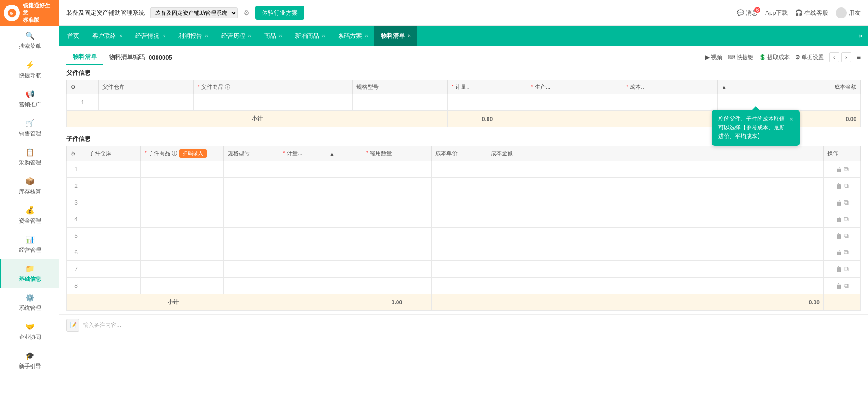 This screenshot has height=393, width=868. Describe the element at coordinates (107, 36) in the screenshot. I see `tab-customers: 客户联络 ×` at that location.